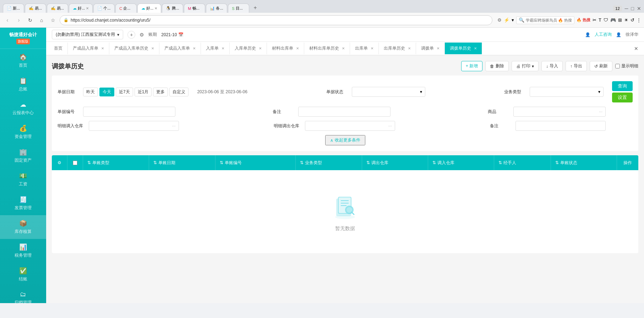  I want to click on display-detail-checkbox: 显示明细, so click(627, 66).